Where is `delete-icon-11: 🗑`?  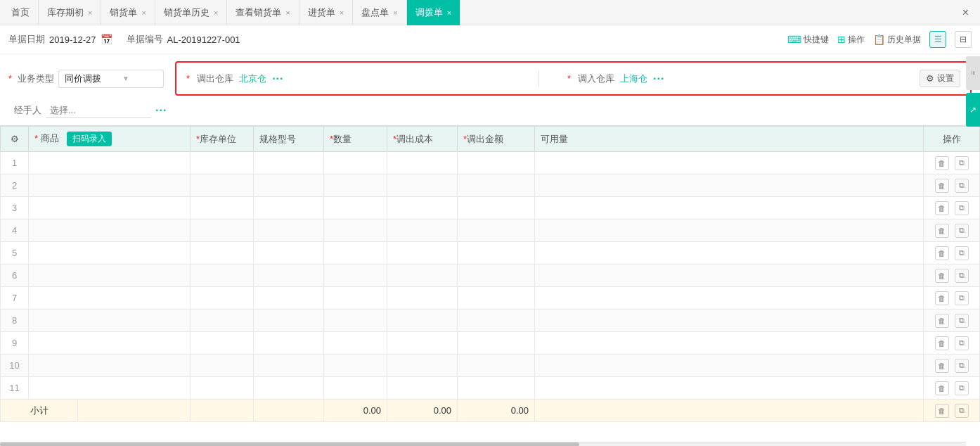 delete-icon-11: 🗑 is located at coordinates (942, 388).